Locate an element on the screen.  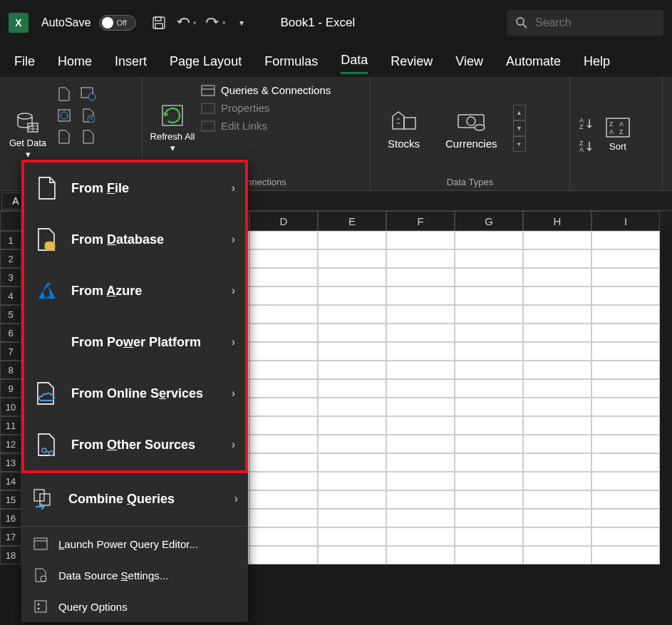
row-header: 7 is located at coordinates (11, 351).